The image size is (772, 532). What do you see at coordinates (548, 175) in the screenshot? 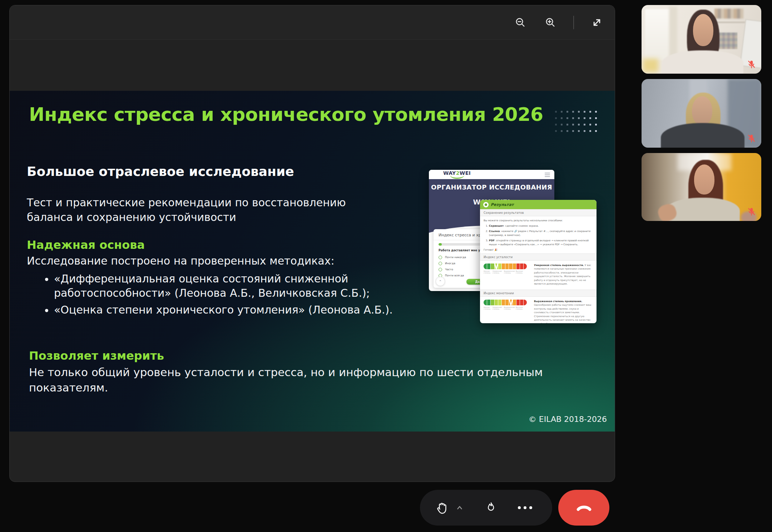
I see `hamburger-menu-icon` at bounding box center [548, 175].